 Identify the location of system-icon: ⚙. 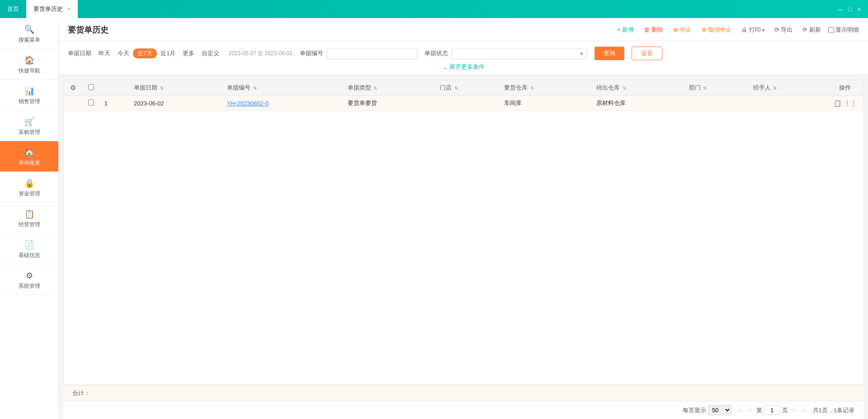
(29, 276).